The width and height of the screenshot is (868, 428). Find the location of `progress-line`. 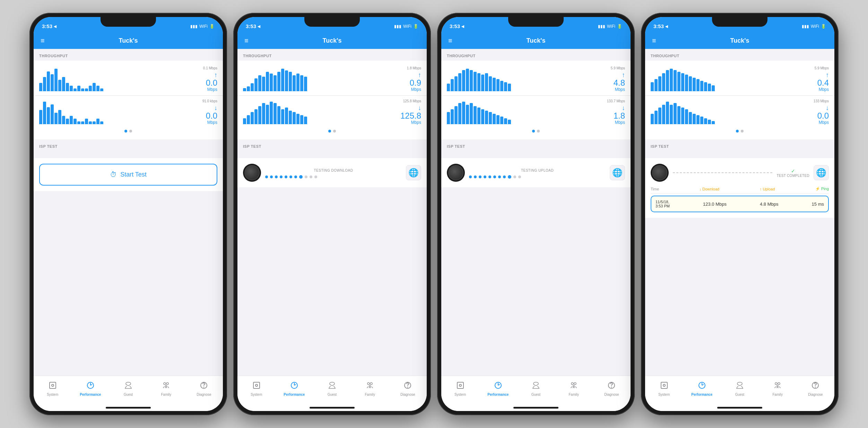

progress-line is located at coordinates (722, 173).